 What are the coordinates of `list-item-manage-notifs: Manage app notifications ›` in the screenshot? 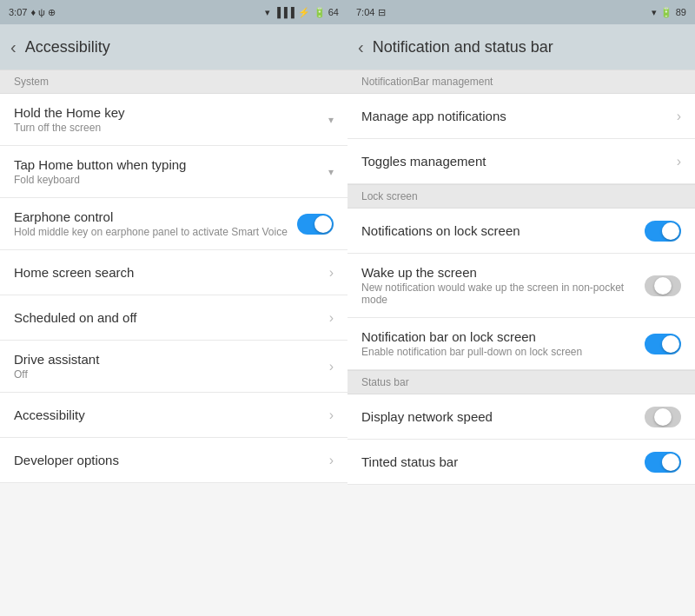 It's located at (521, 116).